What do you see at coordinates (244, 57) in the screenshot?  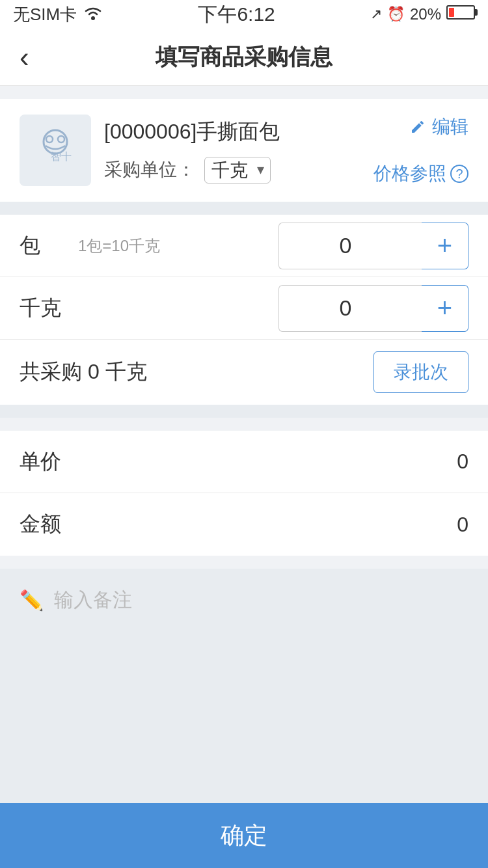 I see `page-title: 填写商品采购信息` at bounding box center [244, 57].